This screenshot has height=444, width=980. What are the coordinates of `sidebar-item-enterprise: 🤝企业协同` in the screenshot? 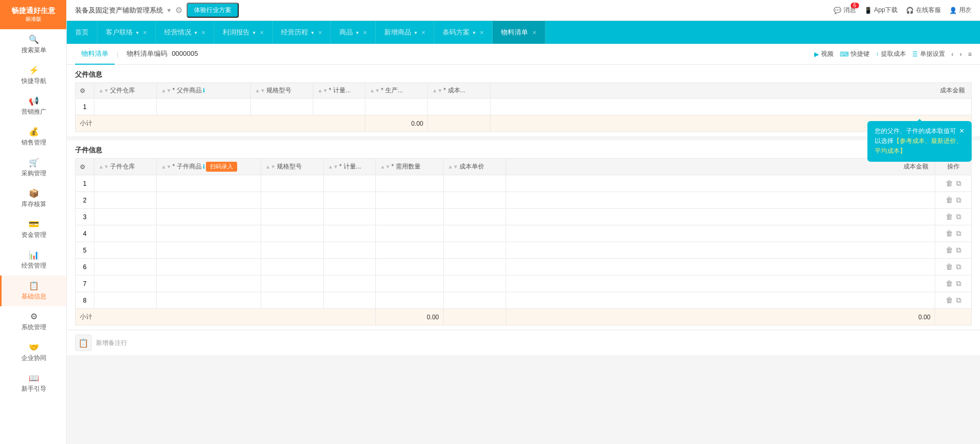 It's located at (33, 353).